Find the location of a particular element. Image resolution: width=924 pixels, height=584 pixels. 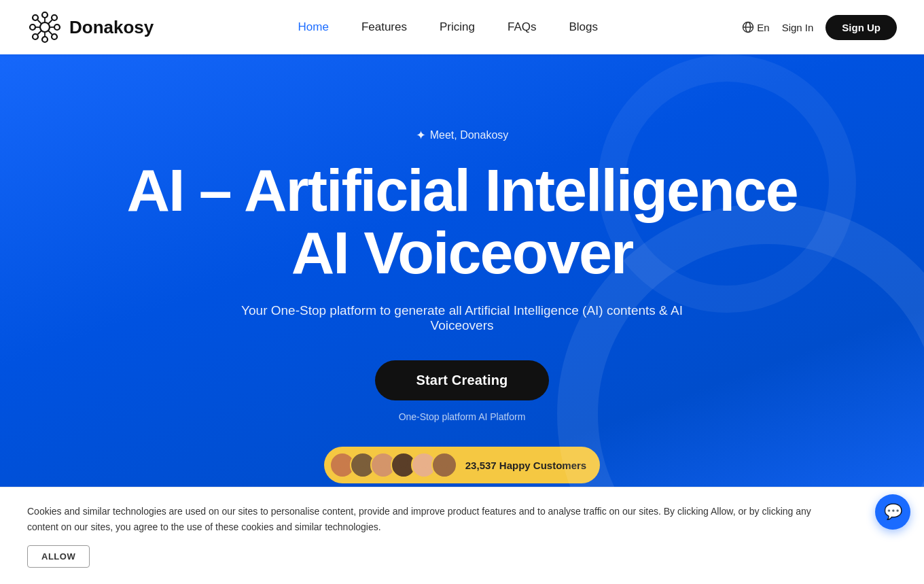

nav-pricing: Pricing is located at coordinates (457, 27).